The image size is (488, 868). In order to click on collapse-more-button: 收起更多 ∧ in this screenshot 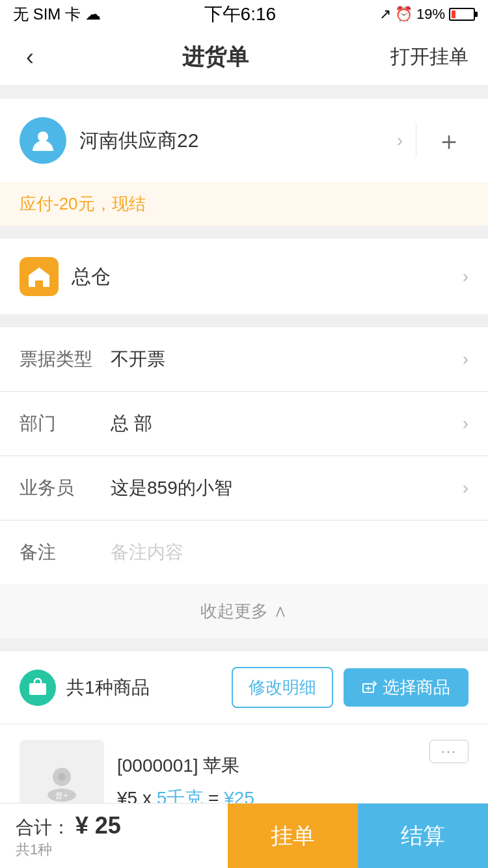, I will do `click(244, 612)`.